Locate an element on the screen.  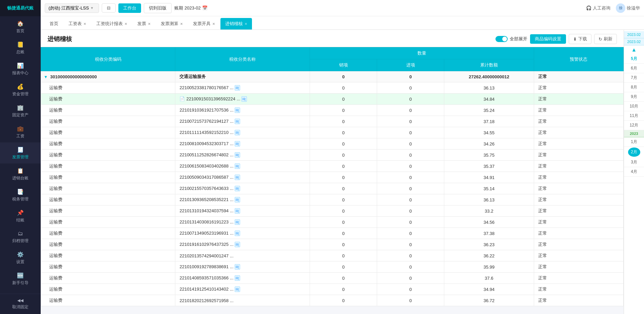
calendar-month-11: 11月 is located at coordinates (634, 116).